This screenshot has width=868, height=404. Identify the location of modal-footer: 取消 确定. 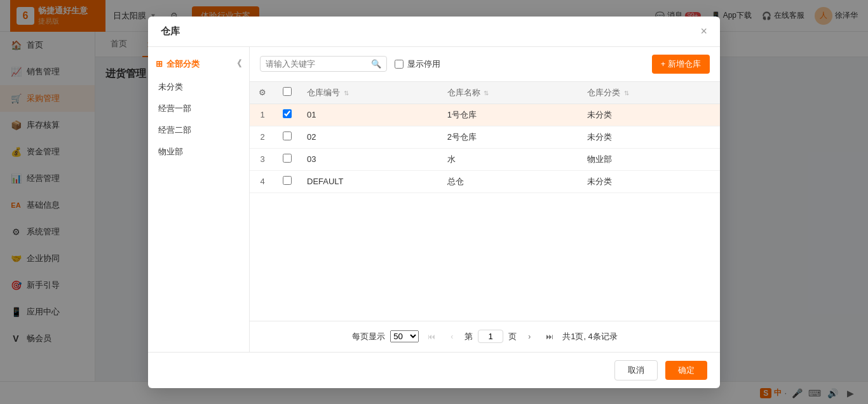
(434, 370).